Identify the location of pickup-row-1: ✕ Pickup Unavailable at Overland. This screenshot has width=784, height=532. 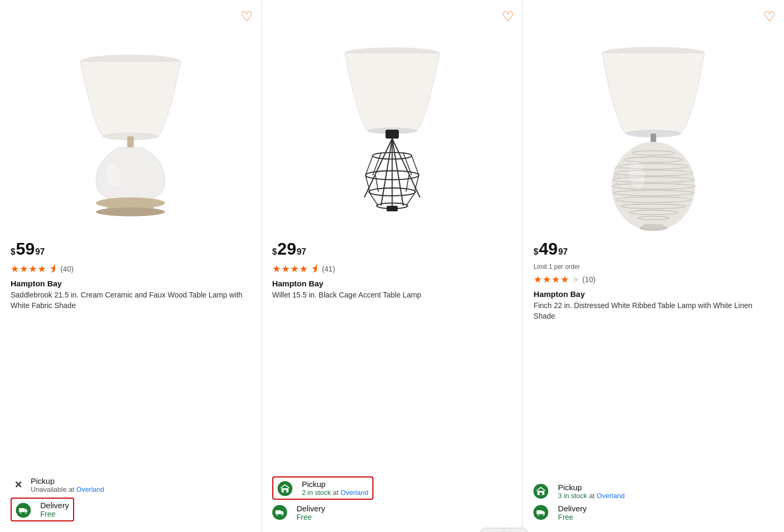
(130, 485).